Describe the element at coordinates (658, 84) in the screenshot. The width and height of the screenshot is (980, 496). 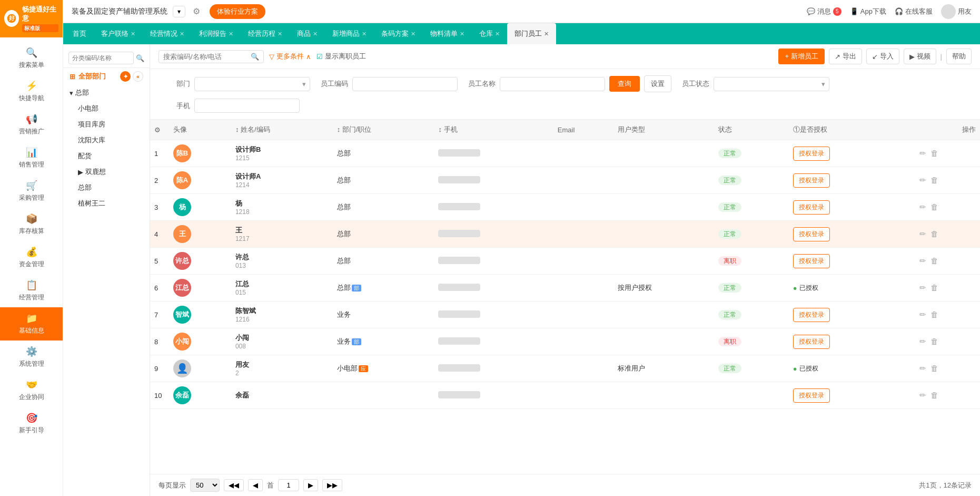
I see `reset-button: 设置` at that location.